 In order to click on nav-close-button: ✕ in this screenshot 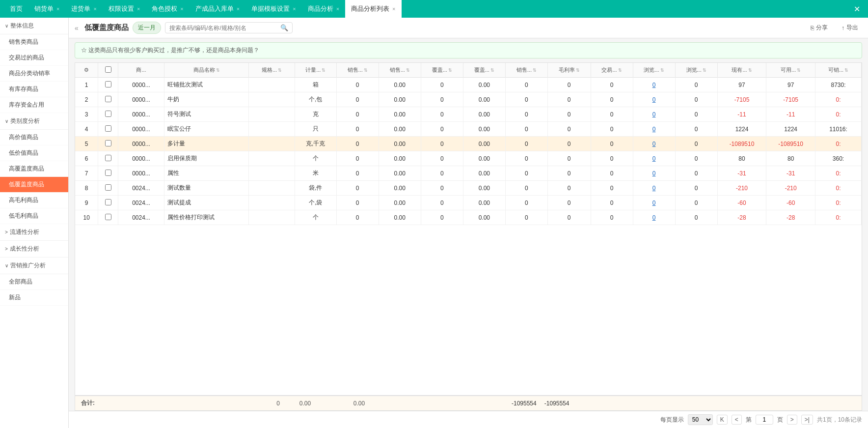, I will do `click(857, 9)`.